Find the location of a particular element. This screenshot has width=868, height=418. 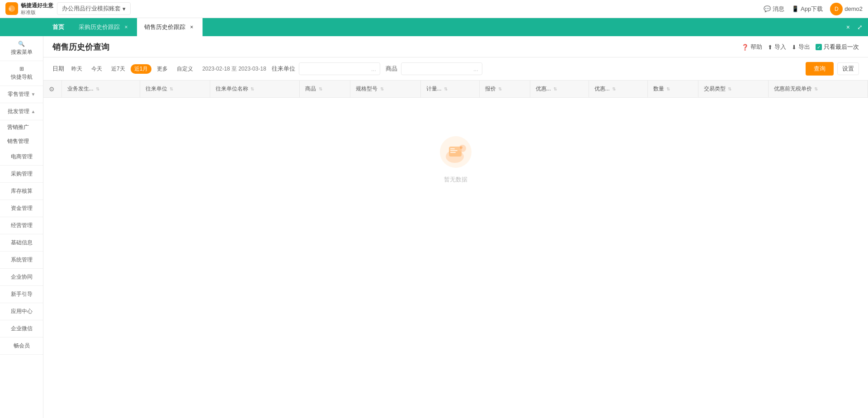

date-label: 日期 is located at coordinates (58, 69).